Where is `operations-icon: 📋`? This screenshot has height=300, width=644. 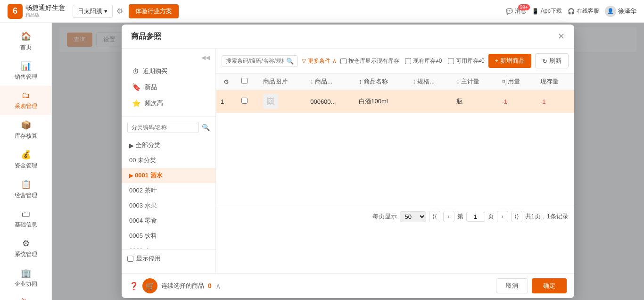 operations-icon: 📋 is located at coordinates (26, 184).